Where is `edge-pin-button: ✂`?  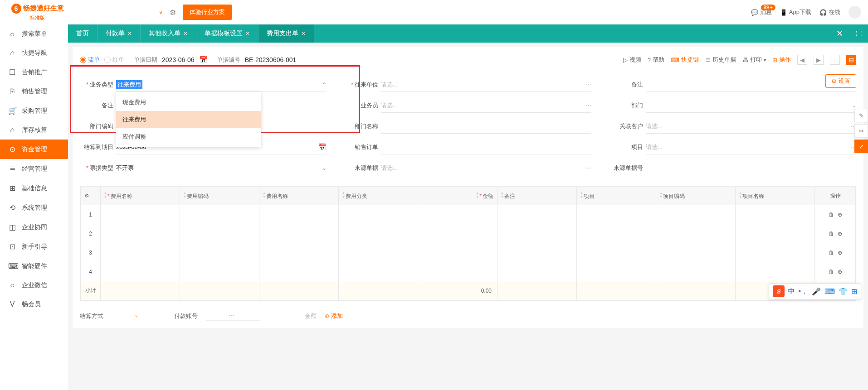
edge-pin-button: ✂ is located at coordinates (861, 131).